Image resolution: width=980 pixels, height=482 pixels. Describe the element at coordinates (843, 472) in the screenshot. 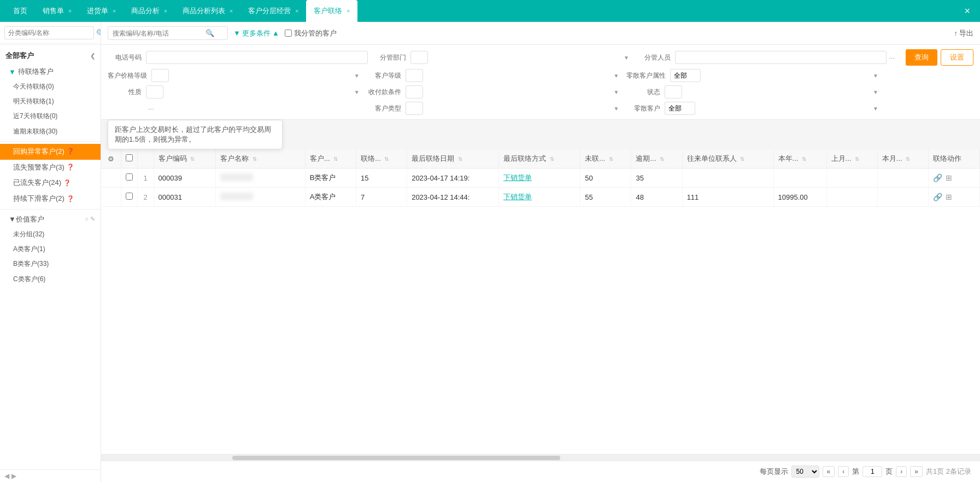

I see `prev-page-button: ‹` at that location.